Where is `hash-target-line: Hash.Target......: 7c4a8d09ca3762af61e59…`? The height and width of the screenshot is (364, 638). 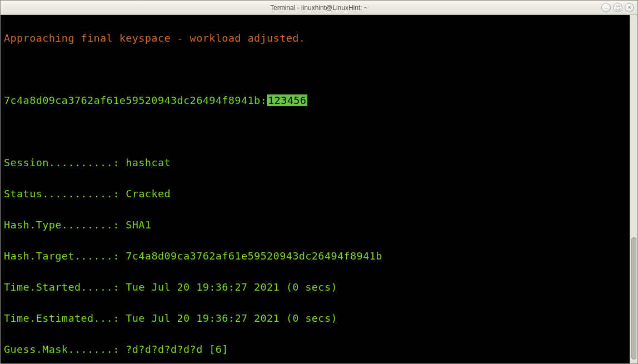 hash-target-line: Hash.Target......: 7c4a8d09ca3762af61e59… is located at coordinates (319, 256).